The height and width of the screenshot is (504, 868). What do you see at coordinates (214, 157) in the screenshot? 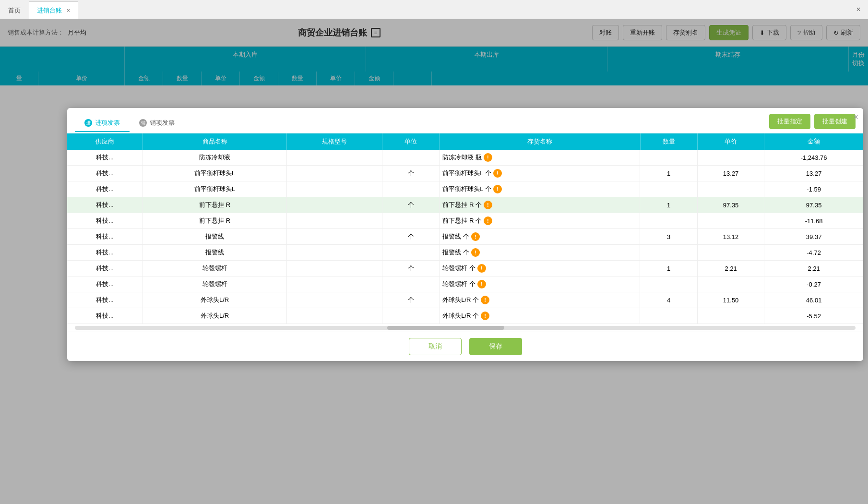
I see `table-cell: 防冻冷却液` at bounding box center [214, 157].